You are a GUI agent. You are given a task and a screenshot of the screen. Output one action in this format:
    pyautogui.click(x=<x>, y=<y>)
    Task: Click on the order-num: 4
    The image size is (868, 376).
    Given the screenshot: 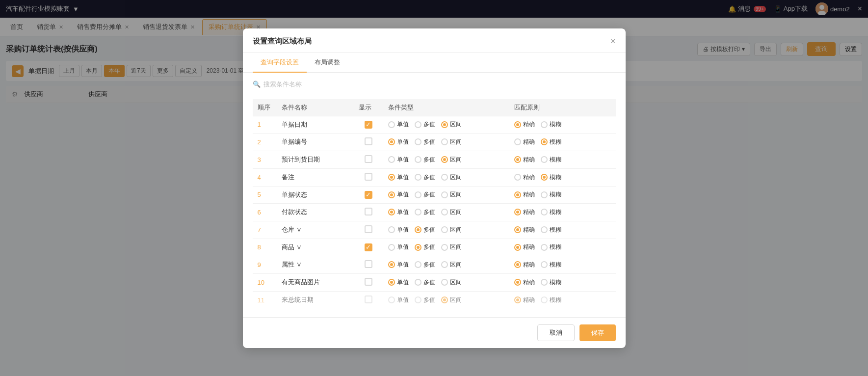 What is the action you would take?
    pyautogui.click(x=259, y=178)
    